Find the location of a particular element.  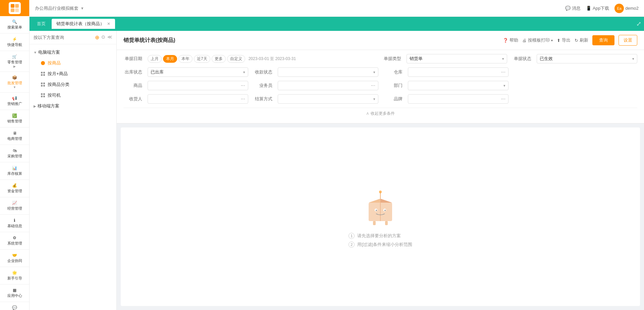

apps-icon: ▦ is located at coordinates (15, 290).